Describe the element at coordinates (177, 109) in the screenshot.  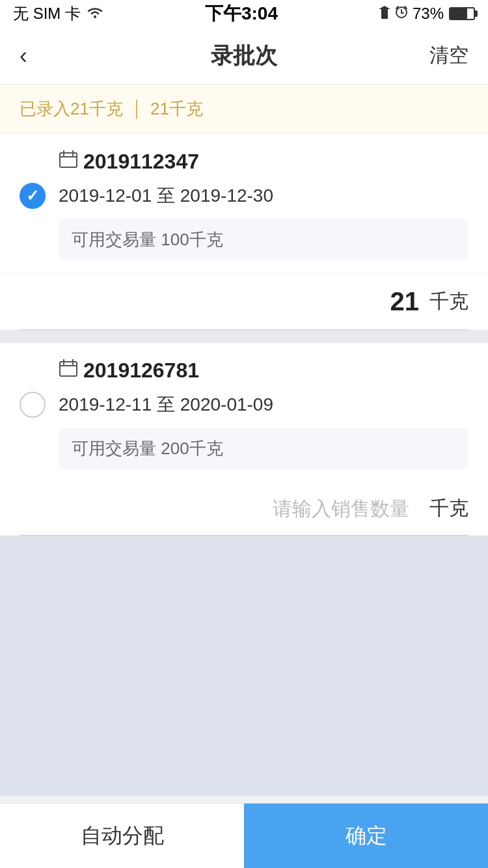
I see `total-amount: 21千克` at that location.